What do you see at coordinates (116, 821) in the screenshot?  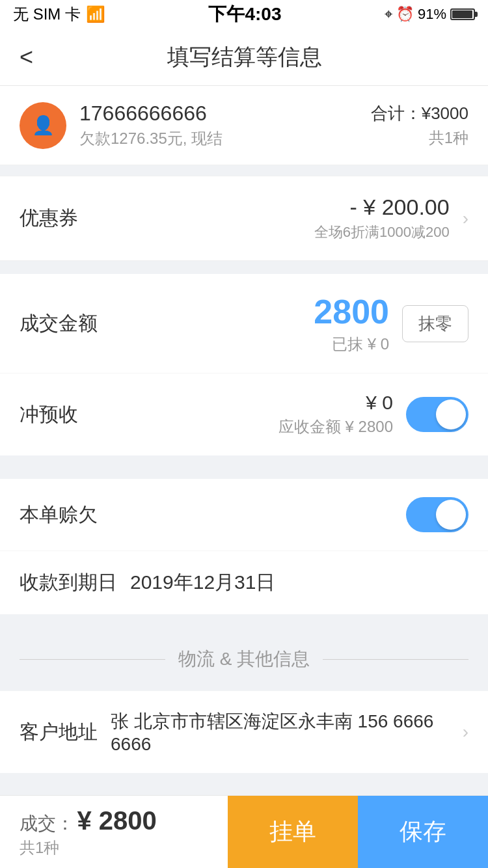 I see `bottom-amount: ¥ 2800` at bounding box center [116, 821].